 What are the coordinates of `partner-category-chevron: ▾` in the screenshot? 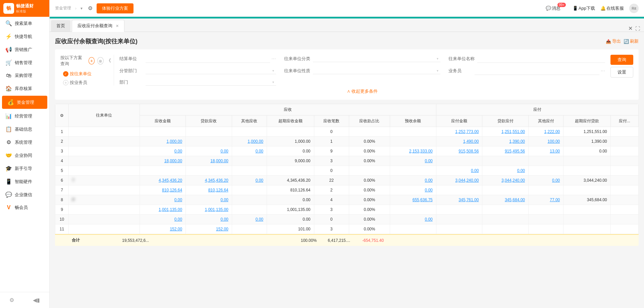 It's located at (437, 58).